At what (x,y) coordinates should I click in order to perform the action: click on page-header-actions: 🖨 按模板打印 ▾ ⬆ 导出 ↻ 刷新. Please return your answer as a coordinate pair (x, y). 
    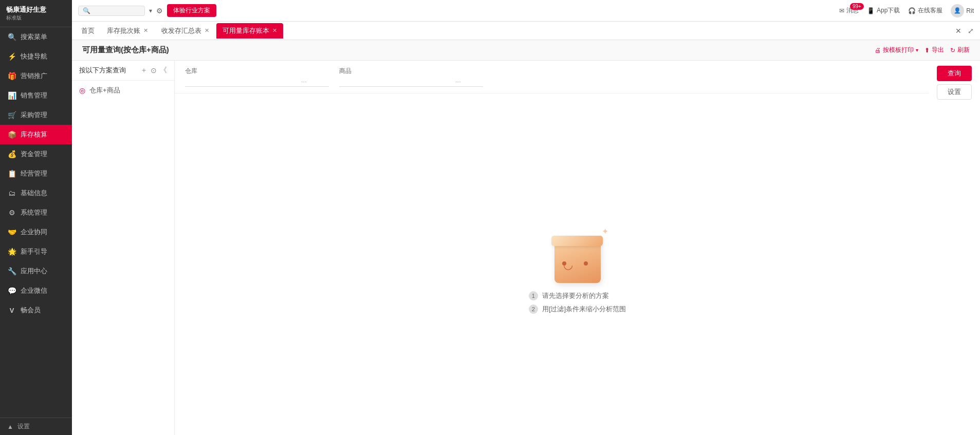
    Looking at the image, I should click on (922, 50).